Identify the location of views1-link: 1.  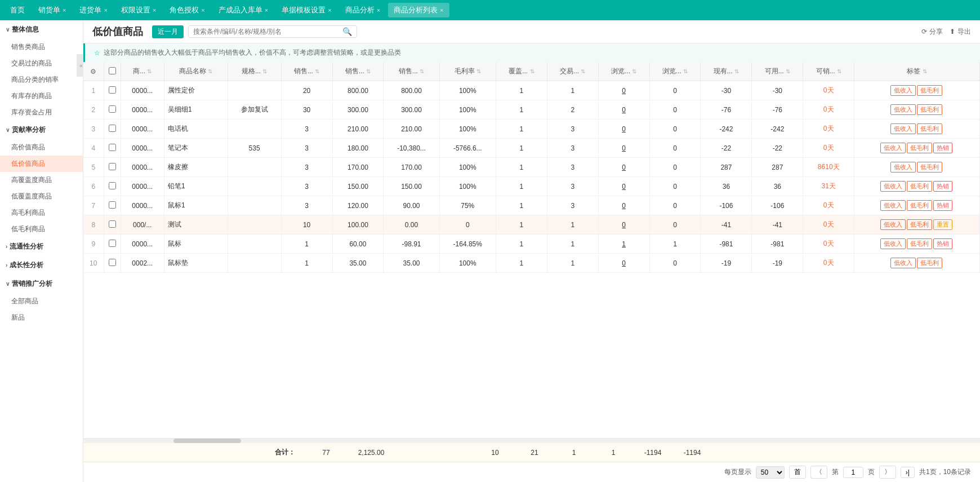
(624, 244).